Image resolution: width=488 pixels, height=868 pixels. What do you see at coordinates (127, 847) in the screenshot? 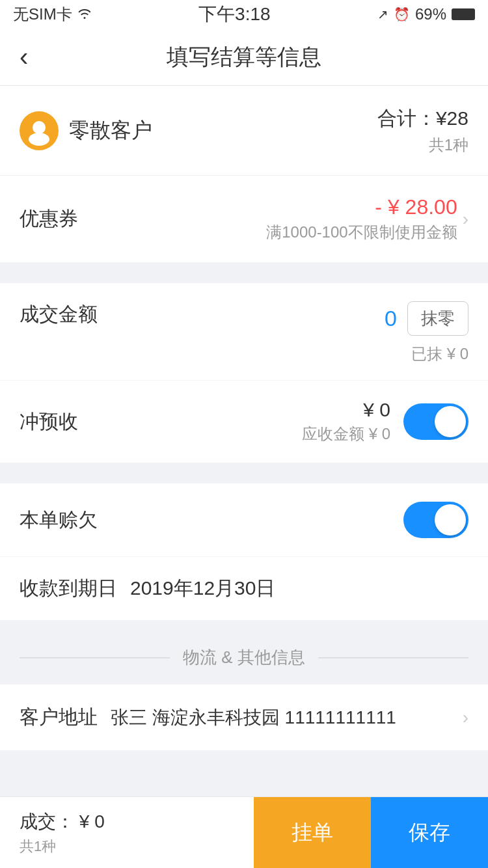
I see `bottom-count: 共1种` at bounding box center [127, 847].